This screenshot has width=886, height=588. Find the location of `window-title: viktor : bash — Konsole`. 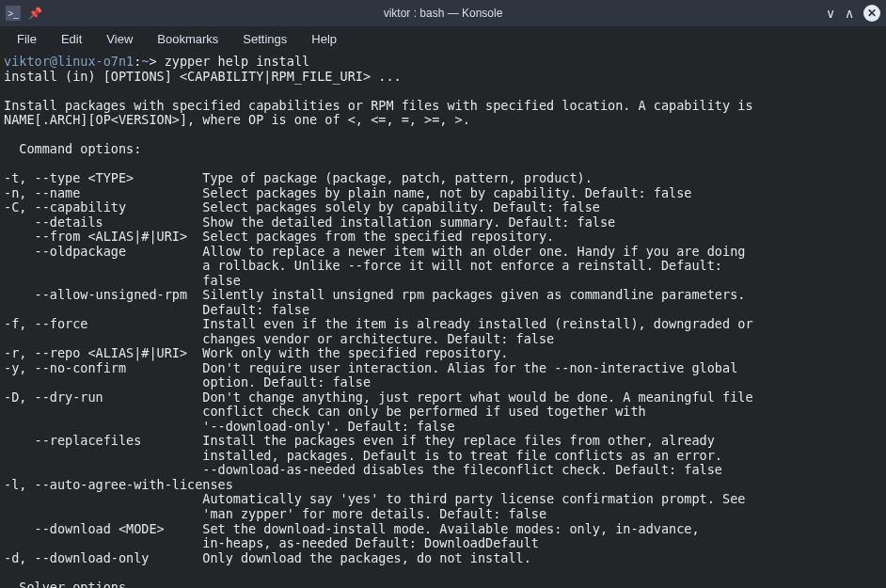

window-title: viktor : bash — Konsole is located at coordinates (443, 13).